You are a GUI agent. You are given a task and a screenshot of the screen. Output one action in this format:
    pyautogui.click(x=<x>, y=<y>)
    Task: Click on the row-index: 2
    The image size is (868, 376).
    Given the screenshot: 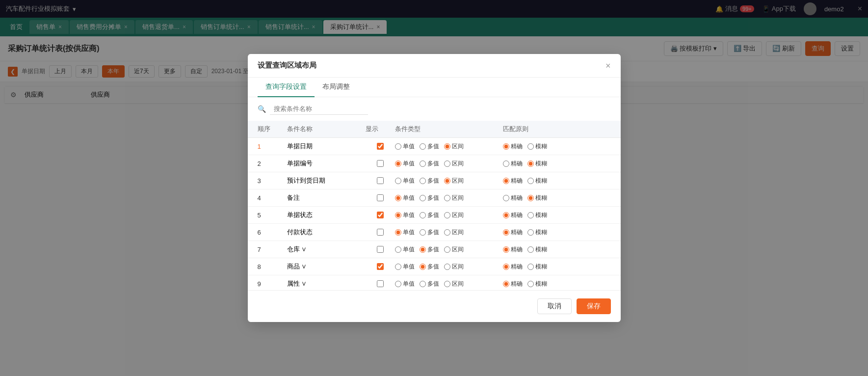 What is the action you would take?
    pyautogui.click(x=272, y=164)
    